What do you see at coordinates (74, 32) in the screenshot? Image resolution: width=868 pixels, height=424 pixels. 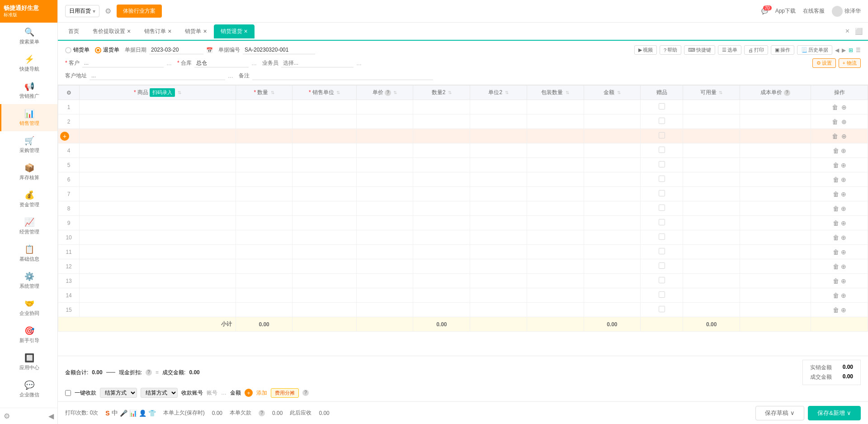 I see `tab-home: 首页` at bounding box center [74, 32].